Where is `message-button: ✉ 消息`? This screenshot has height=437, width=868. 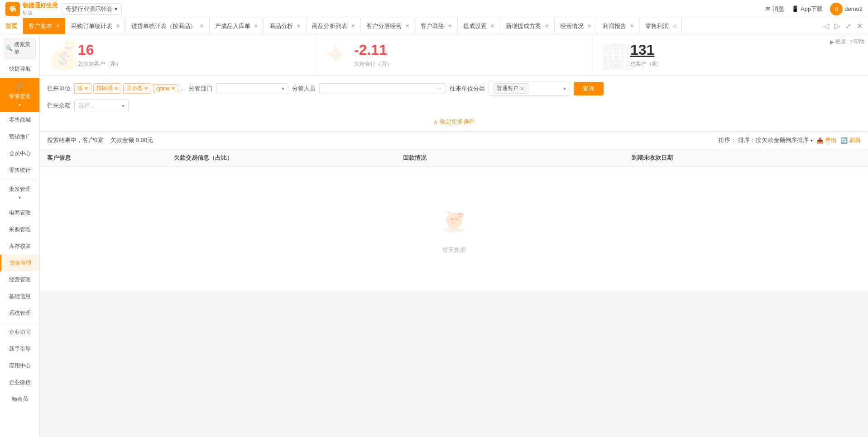
message-button: ✉ 消息 is located at coordinates (775, 9).